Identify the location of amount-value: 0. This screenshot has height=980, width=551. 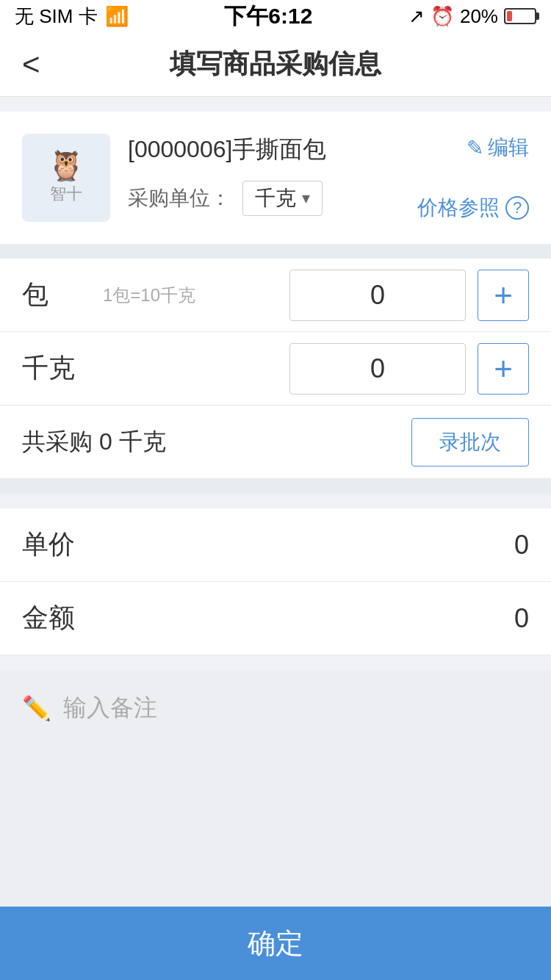
(522, 619).